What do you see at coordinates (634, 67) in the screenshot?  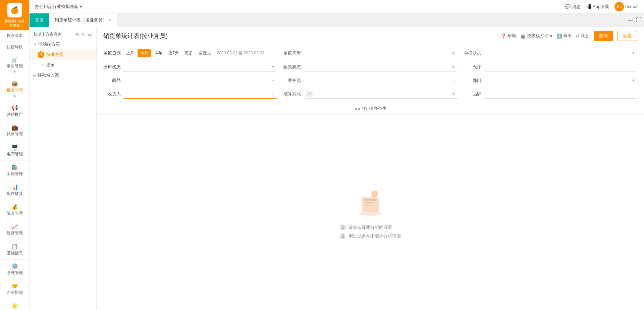 I see `warehouse-dots: ···` at bounding box center [634, 67].